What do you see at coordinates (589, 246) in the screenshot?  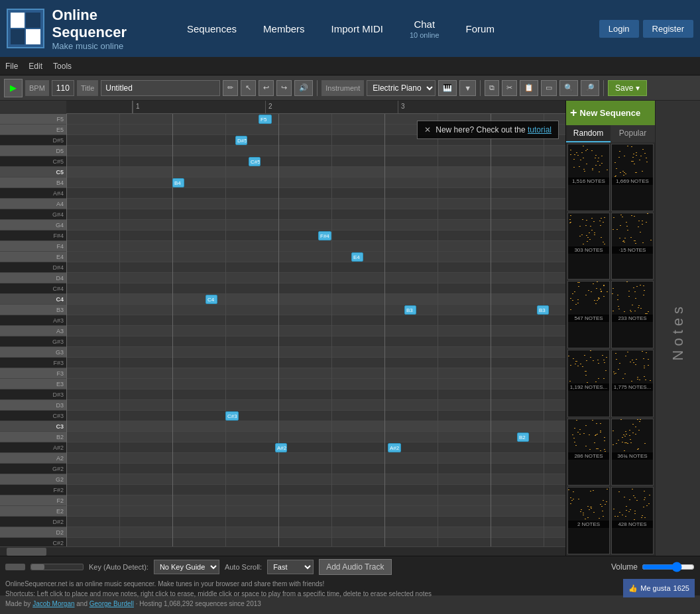 I see `thumbnail-2: 303 NOTES` at bounding box center [589, 246].